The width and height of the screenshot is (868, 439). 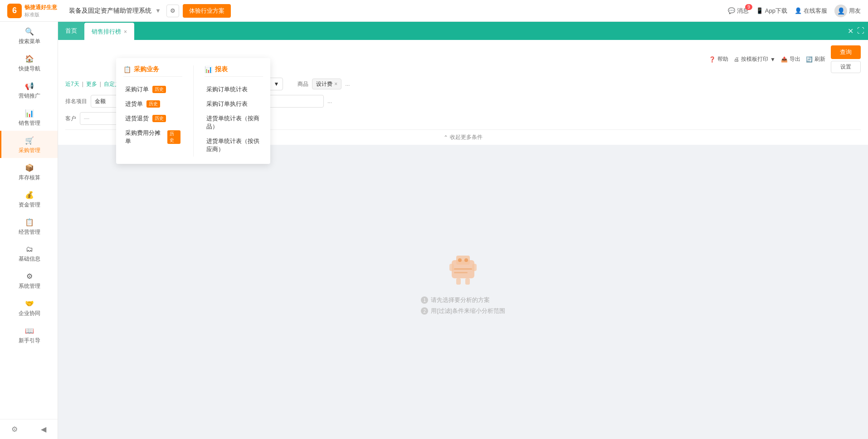 I want to click on return-badge: 历史, so click(x=159, y=118).